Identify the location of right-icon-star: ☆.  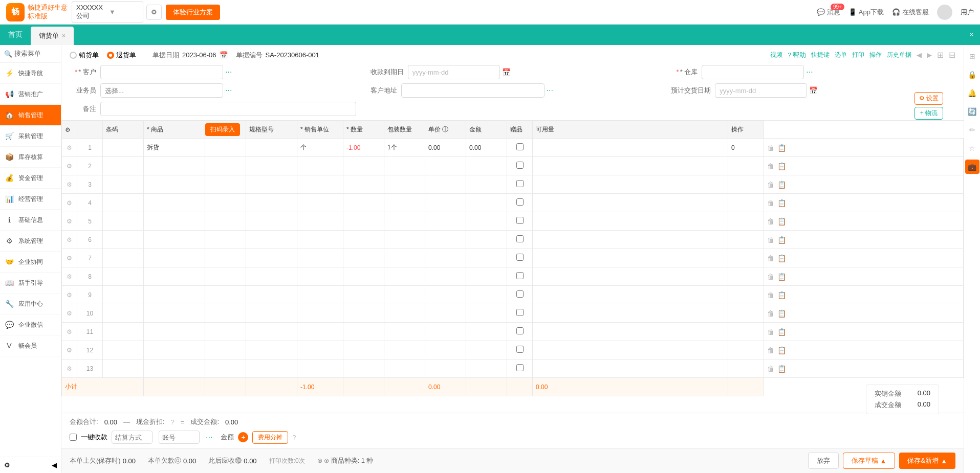
(972, 148).